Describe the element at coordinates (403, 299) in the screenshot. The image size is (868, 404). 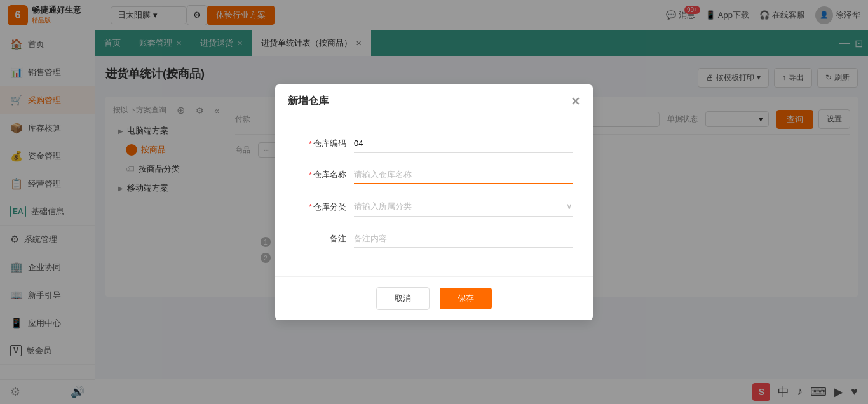
I see `cancel-button: 取消` at that location.